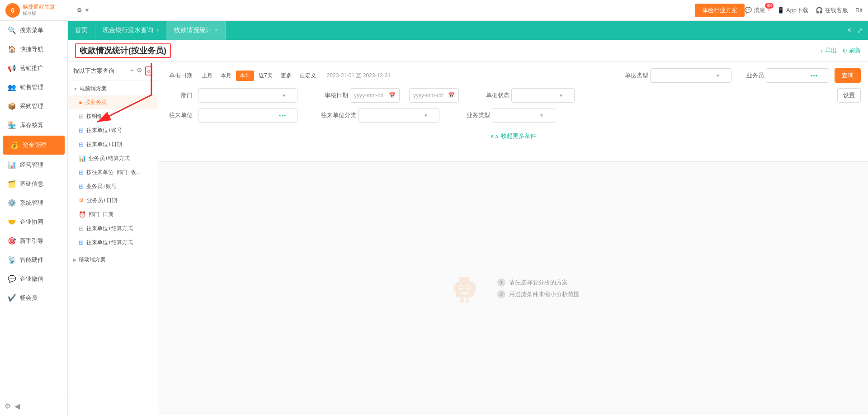 The image size is (868, 415). What do you see at coordinates (542, 116) in the screenshot?
I see `biz-type-chevron: ▼` at bounding box center [542, 116].